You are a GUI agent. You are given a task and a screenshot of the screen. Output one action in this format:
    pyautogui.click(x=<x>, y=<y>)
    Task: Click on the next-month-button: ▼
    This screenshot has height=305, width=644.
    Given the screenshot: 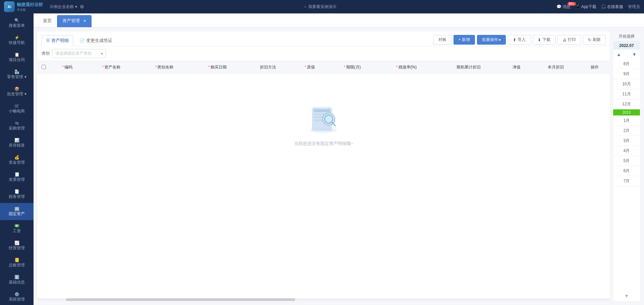 What is the action you would take?
    pyautogui.click(x=634, y=54)
    